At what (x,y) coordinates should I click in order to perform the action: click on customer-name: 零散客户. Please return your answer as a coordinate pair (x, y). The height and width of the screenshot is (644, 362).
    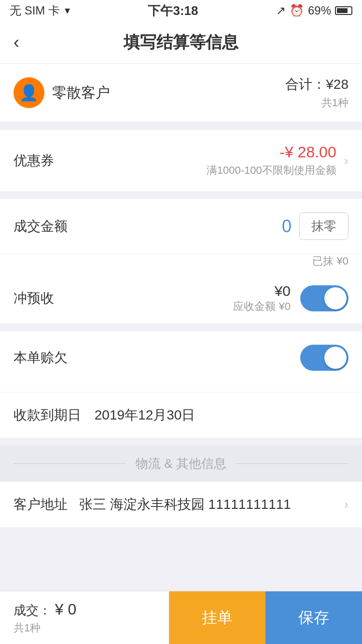
    Looking at the image, I should click on (81, 93).